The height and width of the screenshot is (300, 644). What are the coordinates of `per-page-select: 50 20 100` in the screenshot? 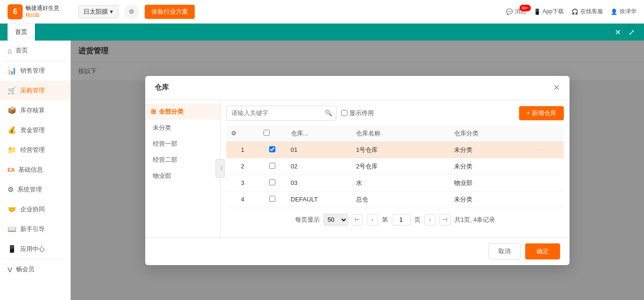 It's located at (336, 220).